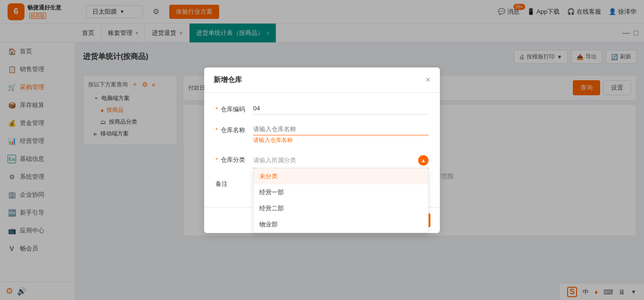 This screenshot has height=300, width=644. Describe the element at coordinates (234, 108) in the screenshot. I see `code-label: * 仓库编码` at that location.